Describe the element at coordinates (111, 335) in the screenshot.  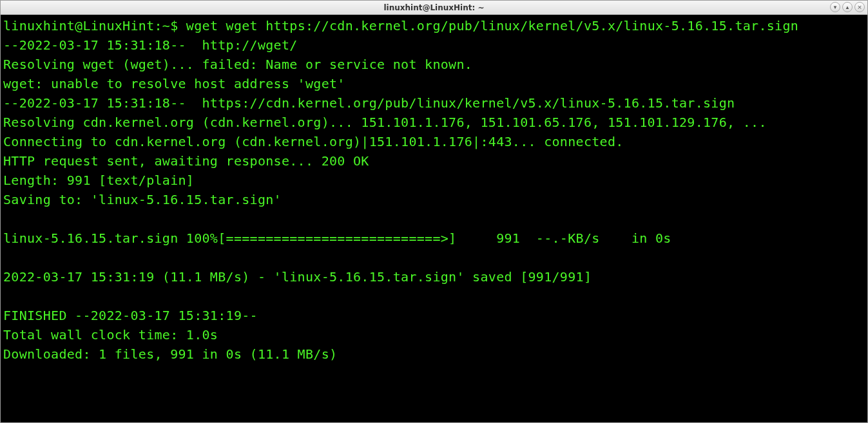
I see `output-line: Total wall clock time: 1.0s` at that location.